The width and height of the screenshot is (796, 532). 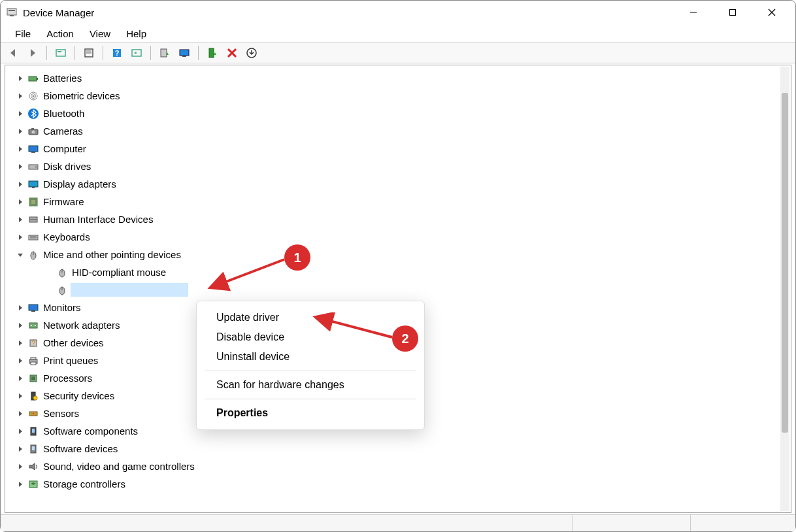 I want to click on keyboard-icon, so click(x=33, y=237).